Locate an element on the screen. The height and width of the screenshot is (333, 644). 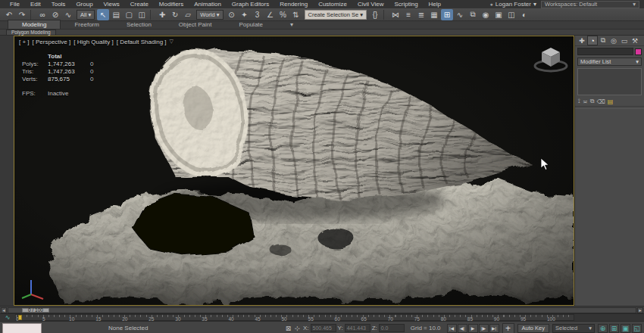
unlink-selection-icon: ⊘ is located at coordinates (55, 15).